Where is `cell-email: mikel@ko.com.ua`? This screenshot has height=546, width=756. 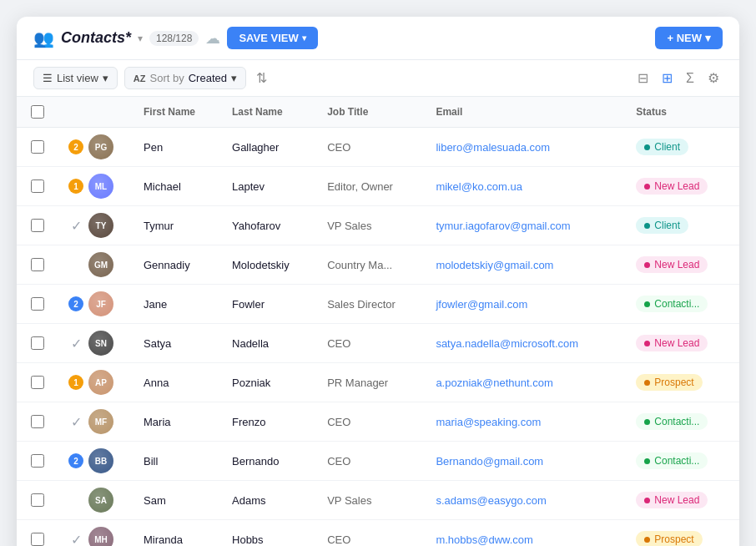 cell-email: mikel@ko.com.ua is located at coordinates (526, 187).